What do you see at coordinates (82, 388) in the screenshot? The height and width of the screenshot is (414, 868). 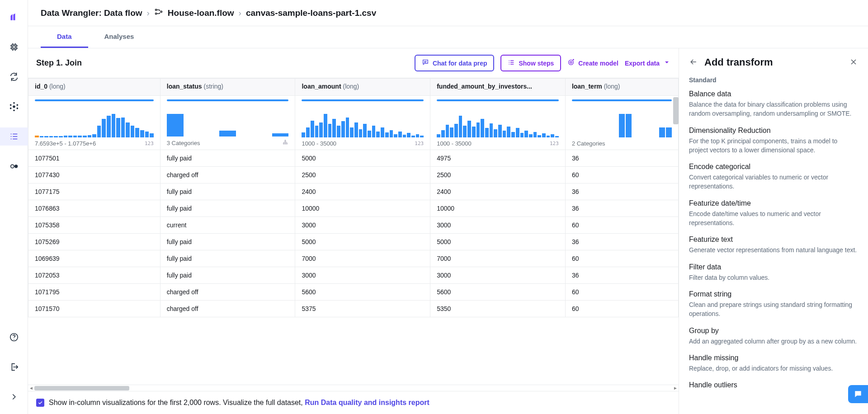 I see `horizontal-scrollbar-thumb` at bounding box center [82, 388].